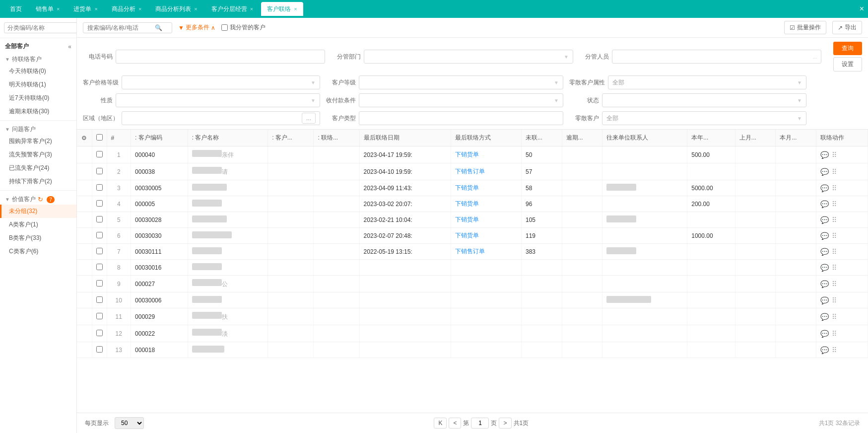  Describe the element at coordinates (707, 82) in the screenshot. I see `retail-attr-select: 全部 ▼` at that location.